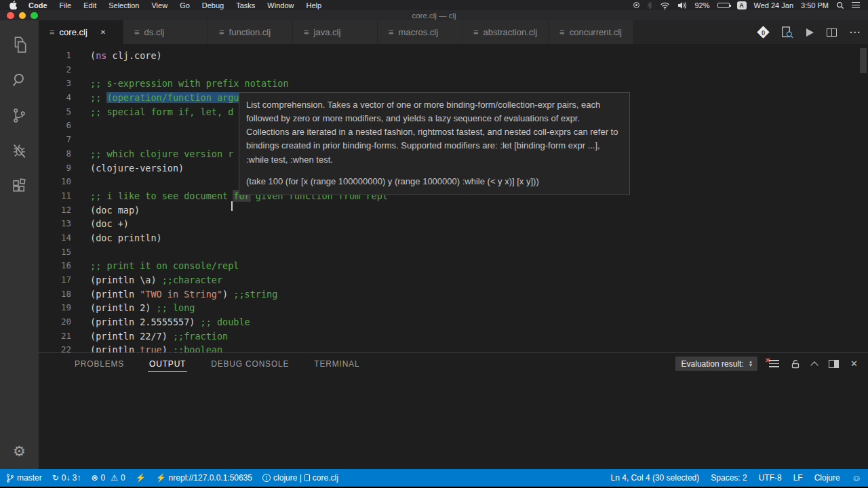 Image resolution: width=868 pixels, height=488 pixels. What do you see at coordinates (250, 363) in the screenshot?
I see `panel-tab-debug-console: DEBUG CONSOLE` at bounding box center [250, 363].